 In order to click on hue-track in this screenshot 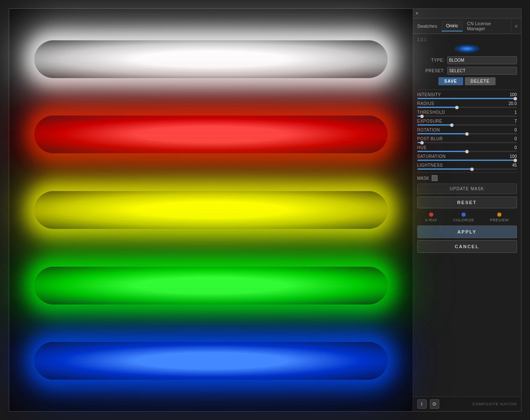, I will do `click(467, 151)`.